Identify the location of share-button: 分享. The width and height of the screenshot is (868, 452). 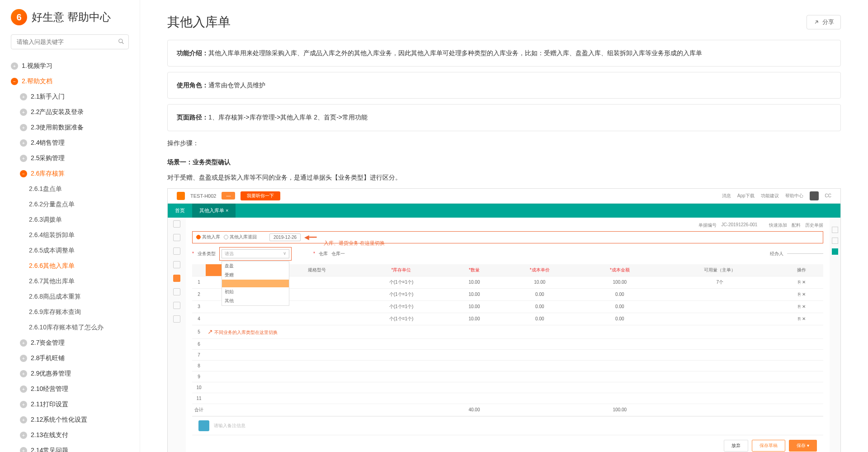
(824, 22).